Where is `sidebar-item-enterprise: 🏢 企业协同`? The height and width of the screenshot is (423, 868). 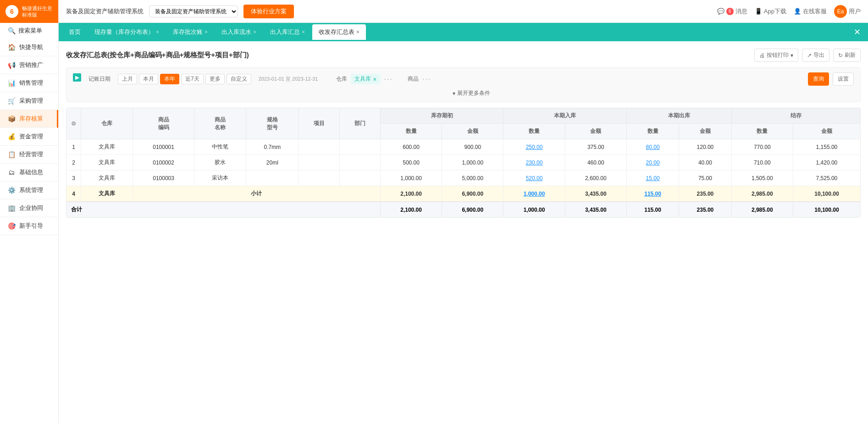
sidebar-item-enterprise: 🏢 企业协同 is located at coordinates (29, 208).